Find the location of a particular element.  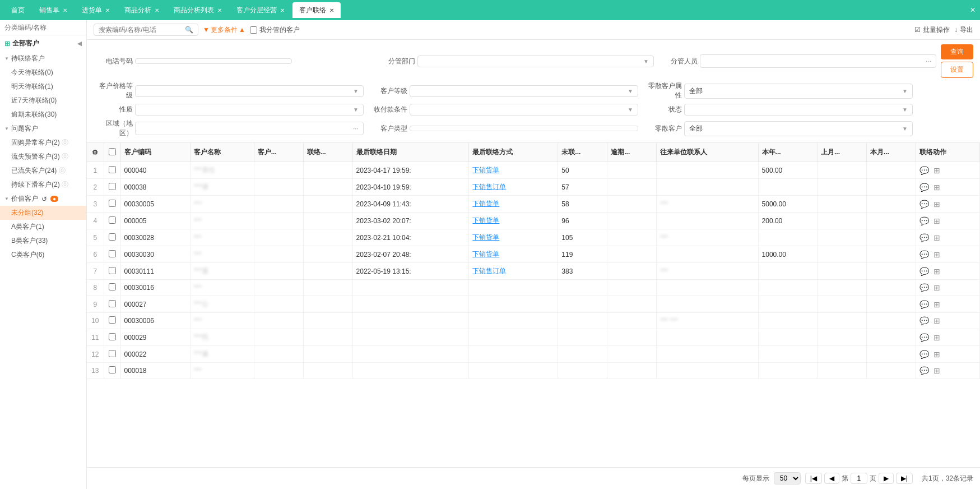

batch-ops-btn: ☑ 批量操作 is located at coordinates (932, 30).